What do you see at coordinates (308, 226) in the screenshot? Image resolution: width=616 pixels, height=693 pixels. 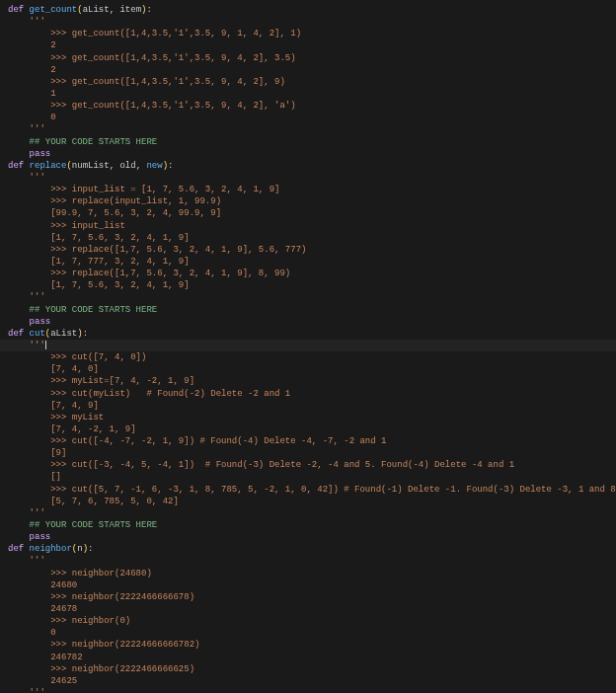 I see `docstring: >>> input_list` at bounding box center [308, 226].